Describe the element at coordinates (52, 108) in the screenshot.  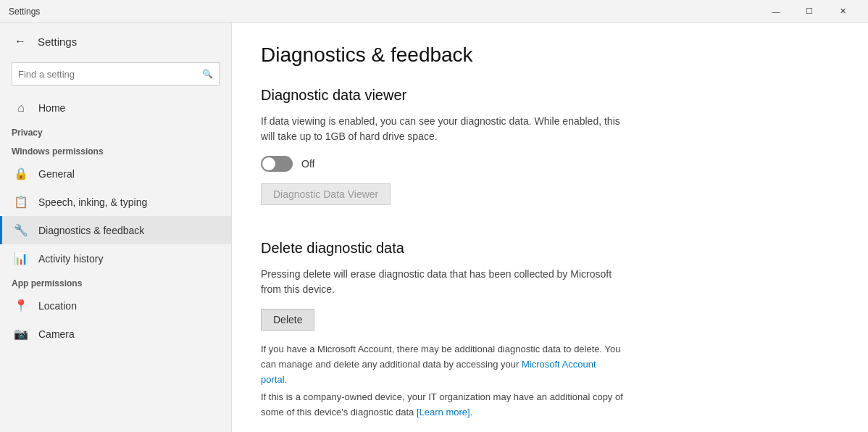
I see `sidebar-item-home-label: Home` at that location.